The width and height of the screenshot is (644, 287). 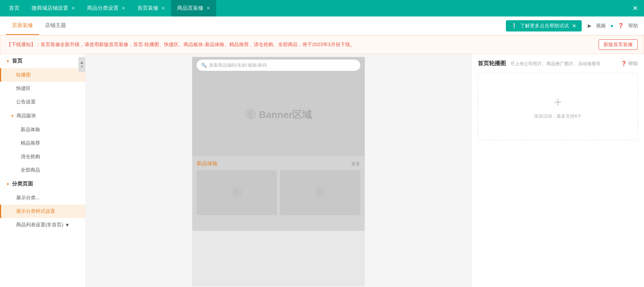 What do you see at coordinates (514, 25) in the screenshot?
I see `help-banner-icon: ❕` at bounding box center [514, 25].